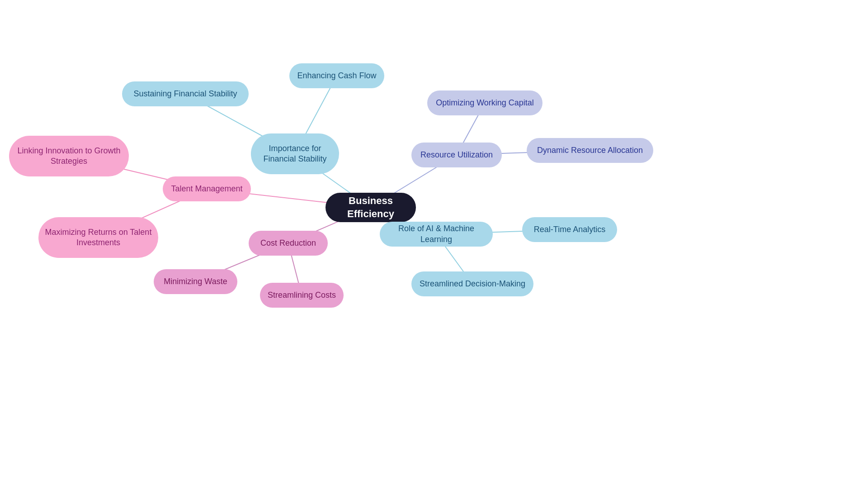 The image size is (868, 490). I want to click on node-streamlining-costs: Streamlining Costs, so click(302, 295).